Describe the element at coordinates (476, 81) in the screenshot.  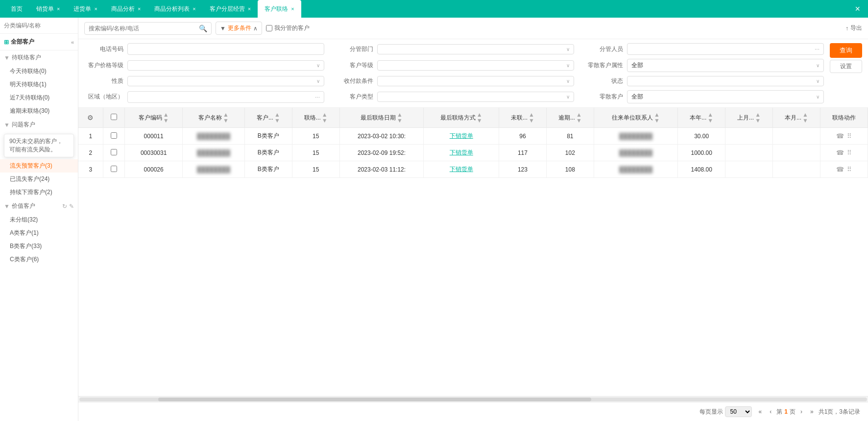
I see `payment-select: ∨` at that location.